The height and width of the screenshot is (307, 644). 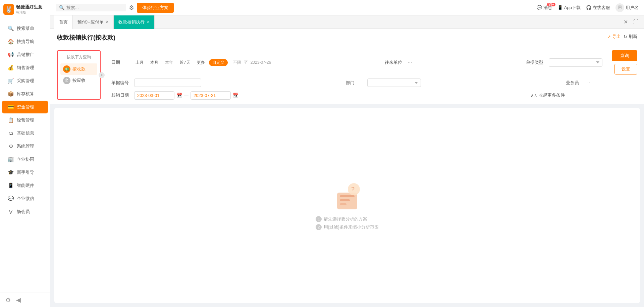 I want to click on search-icon: 🔍, so click(x=11, y=29).